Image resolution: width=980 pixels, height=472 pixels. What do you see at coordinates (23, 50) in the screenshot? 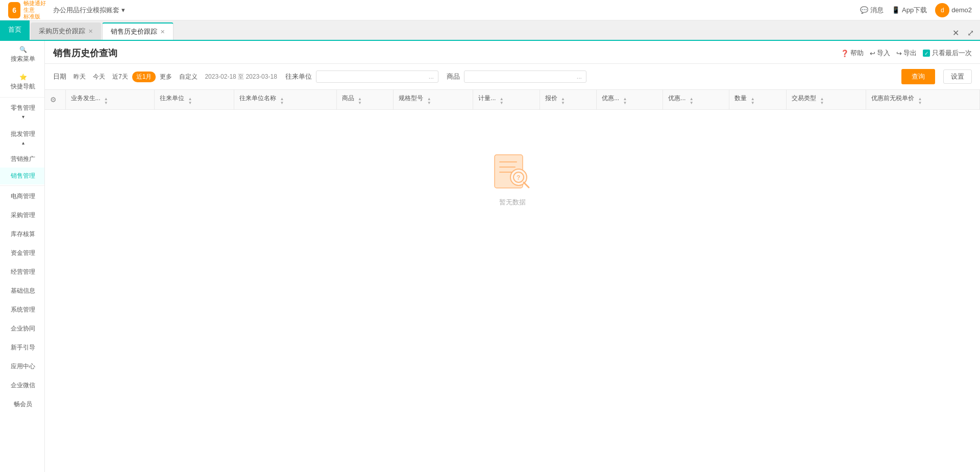
I see `search-icon: 🔍` at bounding box center [23, 50].